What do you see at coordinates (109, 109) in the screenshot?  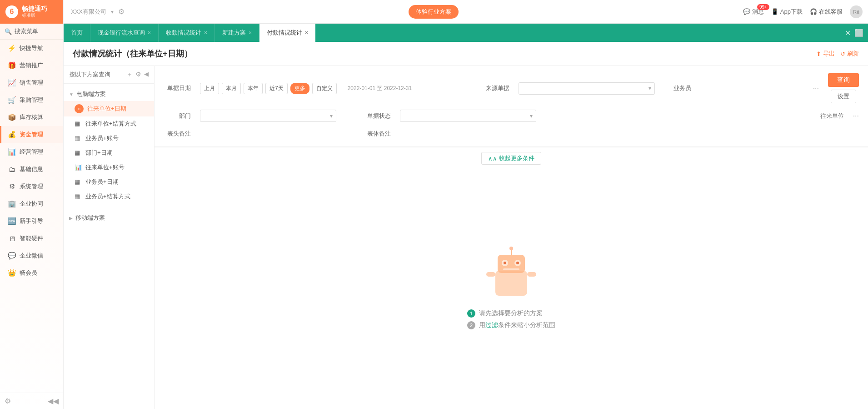 I see `tree-item-partner-date: ○ 往来单位+日期` at bounding box center [109, 109].